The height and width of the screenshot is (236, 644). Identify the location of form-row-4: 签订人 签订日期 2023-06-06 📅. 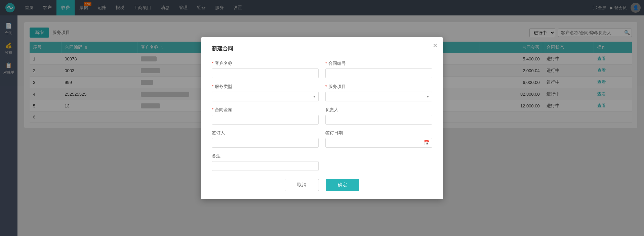
(322, 139).